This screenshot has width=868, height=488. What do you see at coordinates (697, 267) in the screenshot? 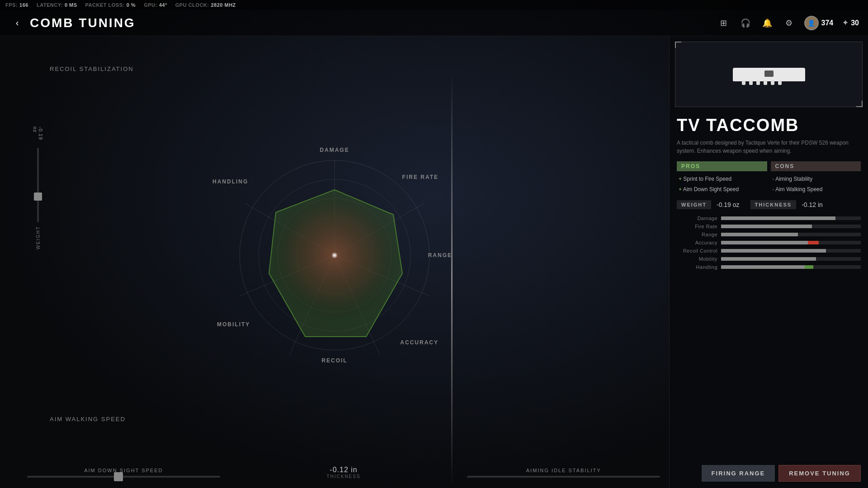
I see `stat-label-6: Handling` at bounding box center [697, 267].